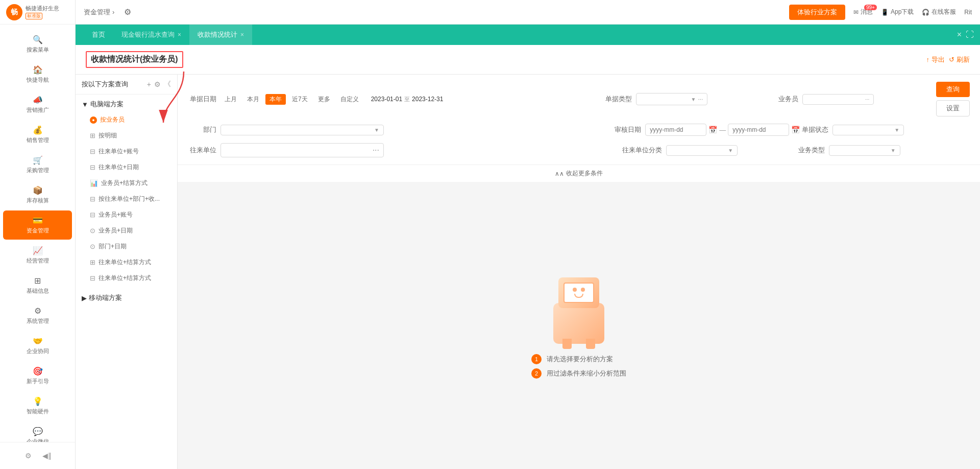  What do you see at coordinates (128, 12) in the screenshot?
I see `topbar-settings-icon: ⚙` at bounding box center [128, 12].